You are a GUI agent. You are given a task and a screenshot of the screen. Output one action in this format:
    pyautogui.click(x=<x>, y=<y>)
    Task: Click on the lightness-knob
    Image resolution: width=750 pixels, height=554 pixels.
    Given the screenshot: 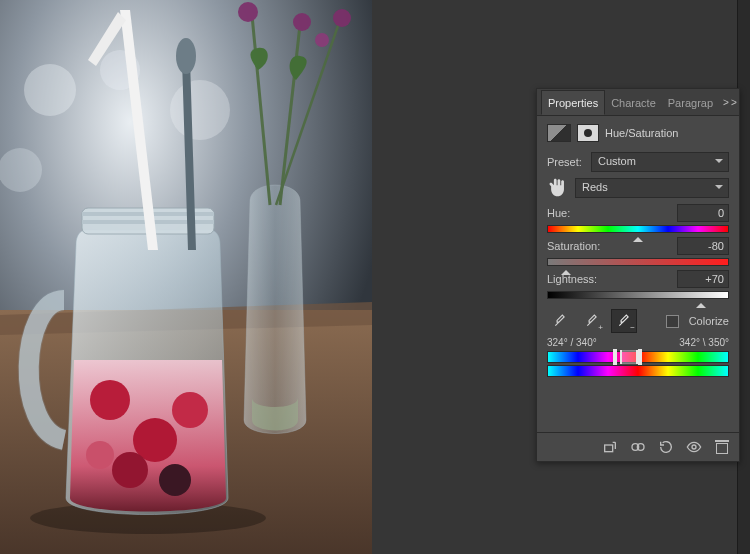 What is the action you would take?
    pyautogui.click(x=701, y=303)
    